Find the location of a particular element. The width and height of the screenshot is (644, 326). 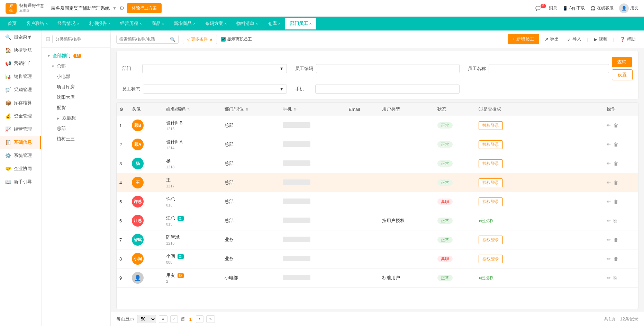

prev-page-button: ‹ is located at coordinates (174, 319).